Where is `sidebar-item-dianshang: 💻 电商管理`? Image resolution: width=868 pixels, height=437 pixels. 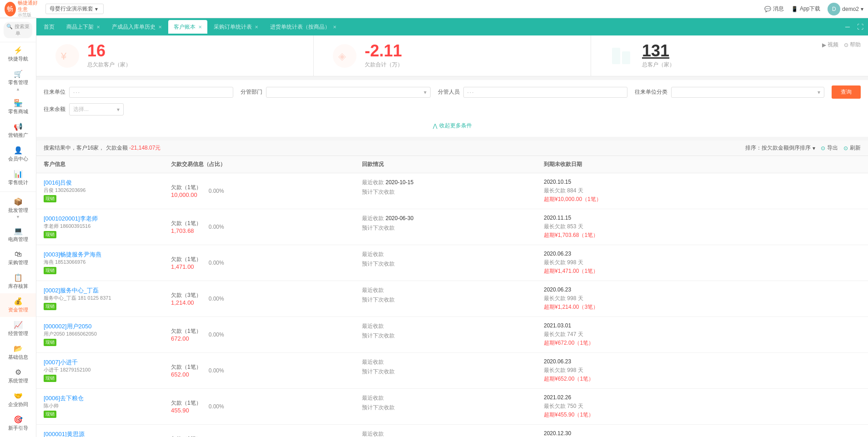
sidebar-item-dianshang: 💻 电商管理 is located at coordinates (18, 235).